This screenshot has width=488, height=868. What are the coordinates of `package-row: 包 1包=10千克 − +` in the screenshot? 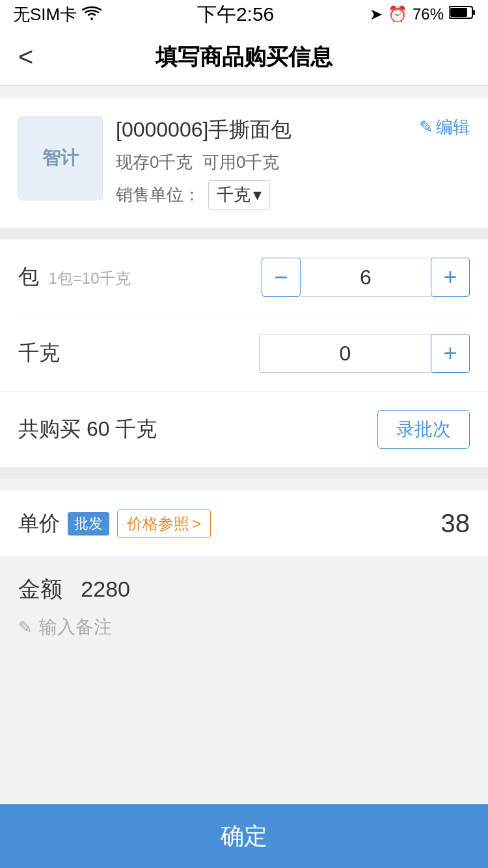 It's located at (244, 277).